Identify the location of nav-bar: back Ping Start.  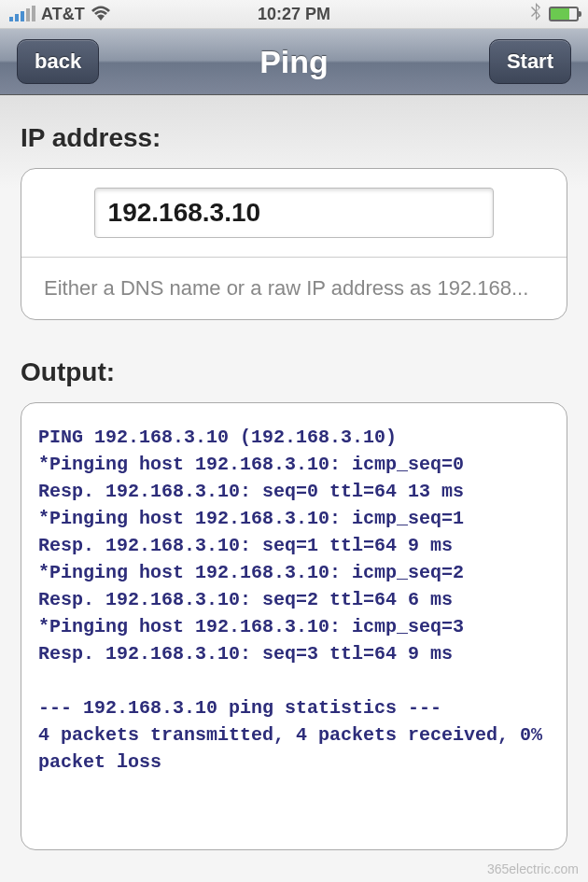
(294, 62).